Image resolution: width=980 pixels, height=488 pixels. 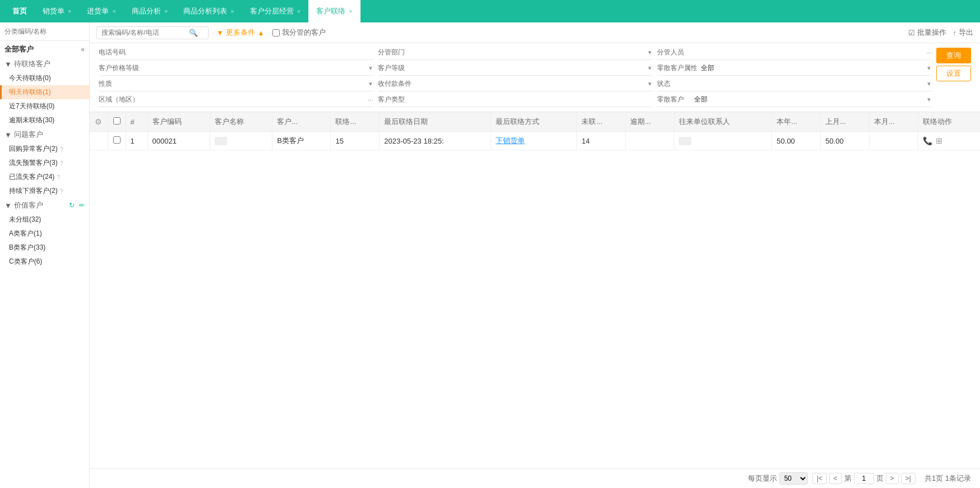 I want to click on price-tier-dropdown-icon: ▼, so click(x=371, y=68).